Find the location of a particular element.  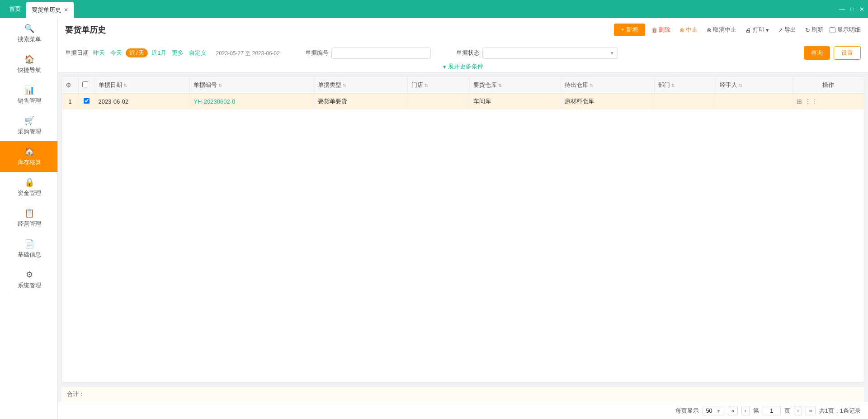

cancel-stop-button: ⊗ 取消中止 is located at coordinates (722, 30).